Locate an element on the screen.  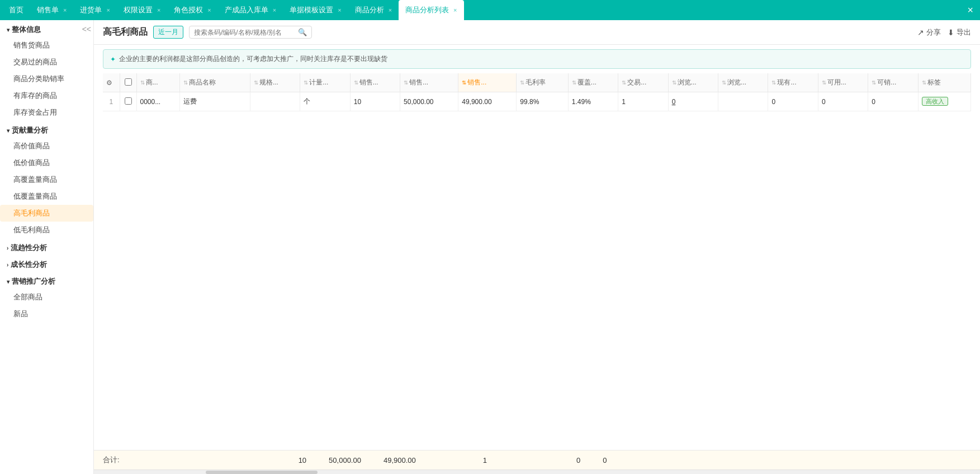
row-coverage: 1.49% is located at coordinates (593, 102).